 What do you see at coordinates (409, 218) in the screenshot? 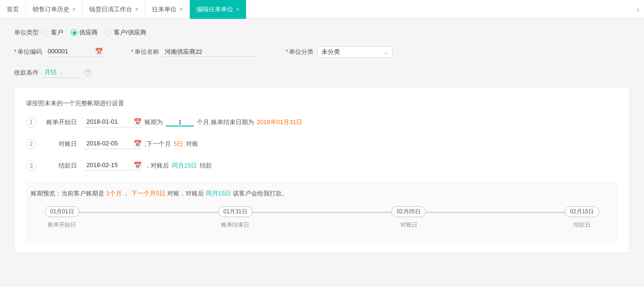
I see `timeline-point-3: 02月05日 对账日` at bounding box center [409, 218].